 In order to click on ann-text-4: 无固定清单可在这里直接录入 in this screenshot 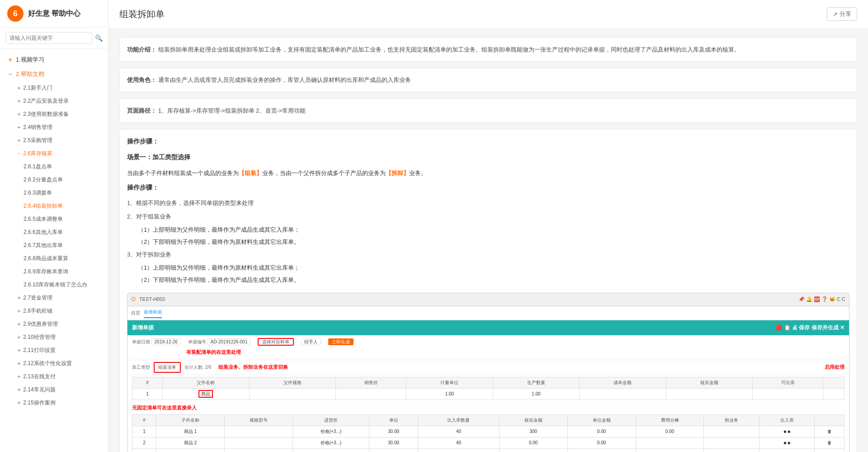, I will do `click(488, 408)`.